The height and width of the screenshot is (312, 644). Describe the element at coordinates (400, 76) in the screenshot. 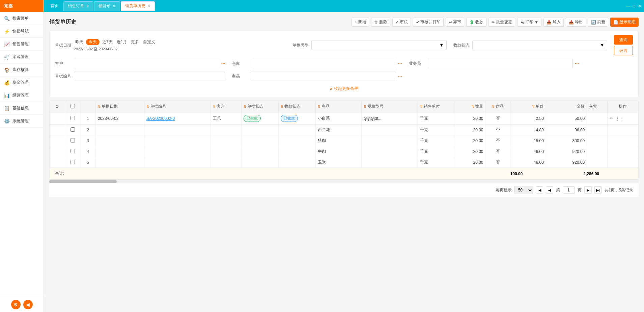

I see `goods-ellipsis: ···` at that location.